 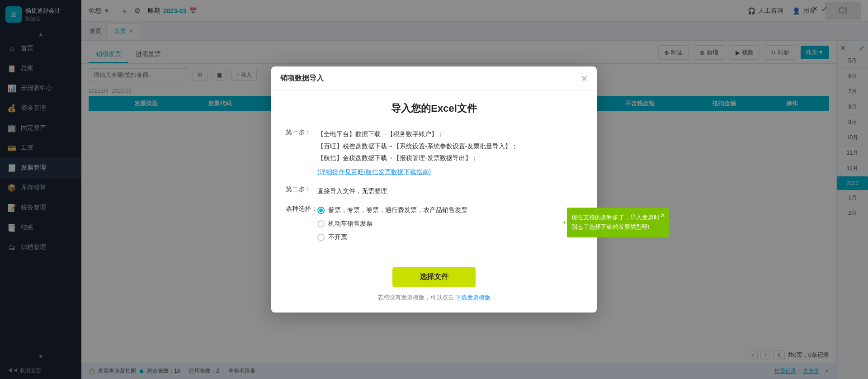 What do you see at coordinates (434, 109) in the screenshot?
I see `modal-main-title: 导入您的Excel文件` at bounding box center [434, 109].